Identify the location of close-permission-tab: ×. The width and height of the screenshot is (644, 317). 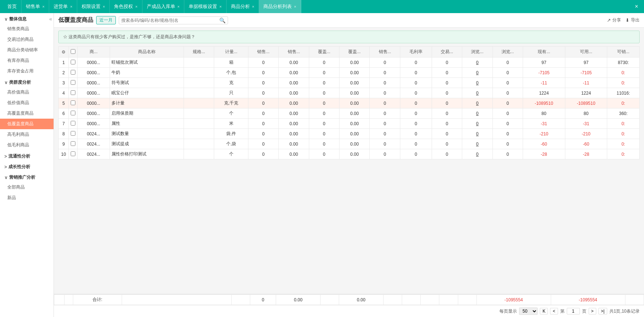
(104, 7).